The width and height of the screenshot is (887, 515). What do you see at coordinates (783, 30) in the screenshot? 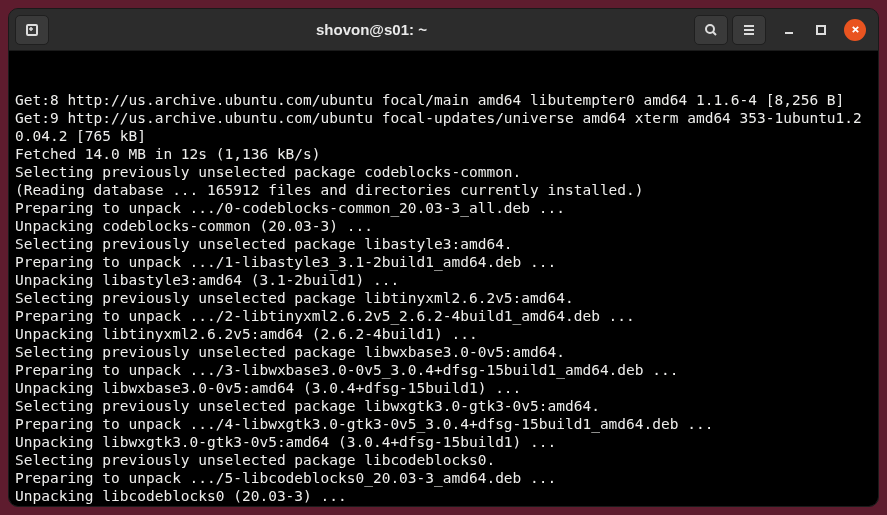
I see `titlebar-right-controls` at bounding box center [783, 30].